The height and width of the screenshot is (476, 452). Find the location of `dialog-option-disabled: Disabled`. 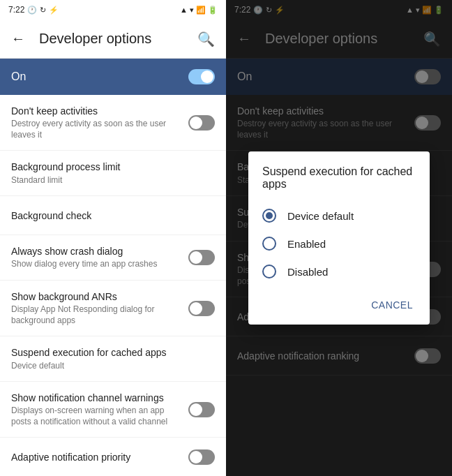

dialog-option-disabled: Disabled is located at coordinates (339, 272).